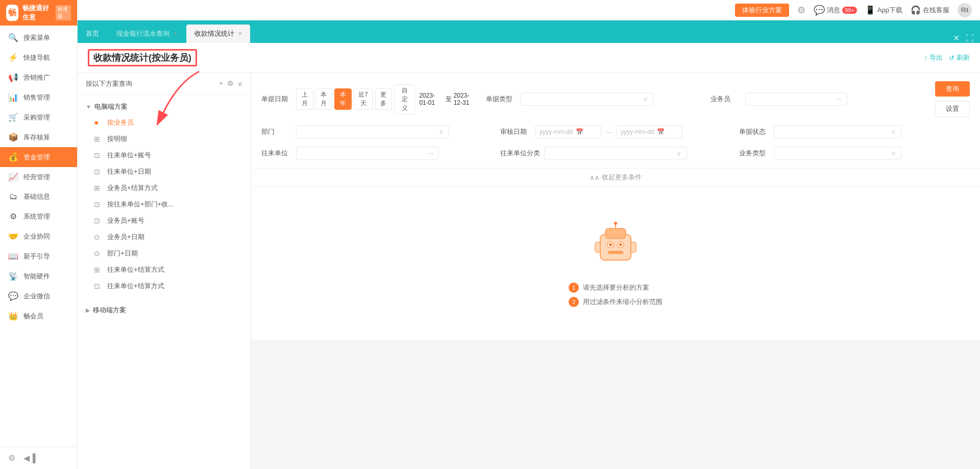 This screenshot has height=469, width=980. I want to click on scheme-add-icon: +, so click(221, 84).